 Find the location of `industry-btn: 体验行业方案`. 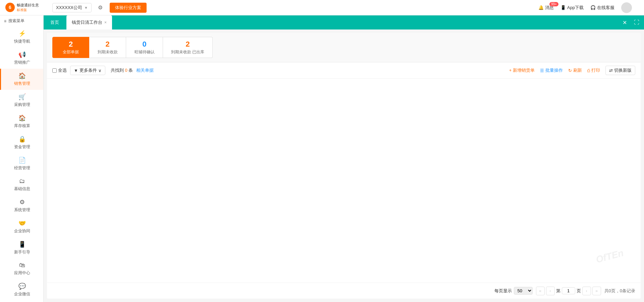

industry-btn: 体验行业方案 is located at coordinates (128, 8).